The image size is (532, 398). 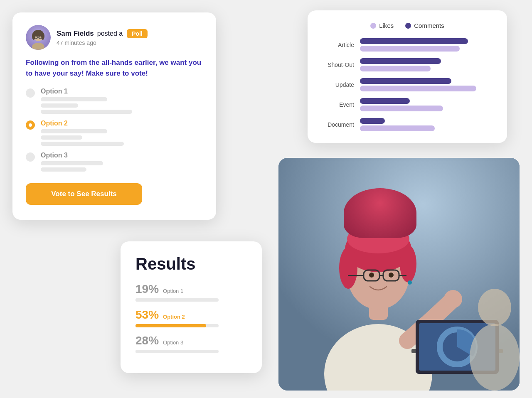 I want to click on radio-option1, so click(x=30, y=93).